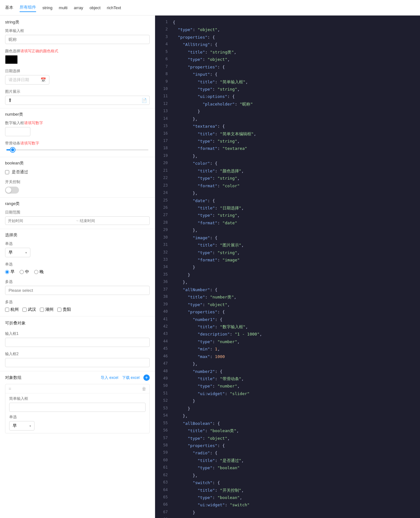  I want to click on radio-option-morning: 早, so click(10, 272).